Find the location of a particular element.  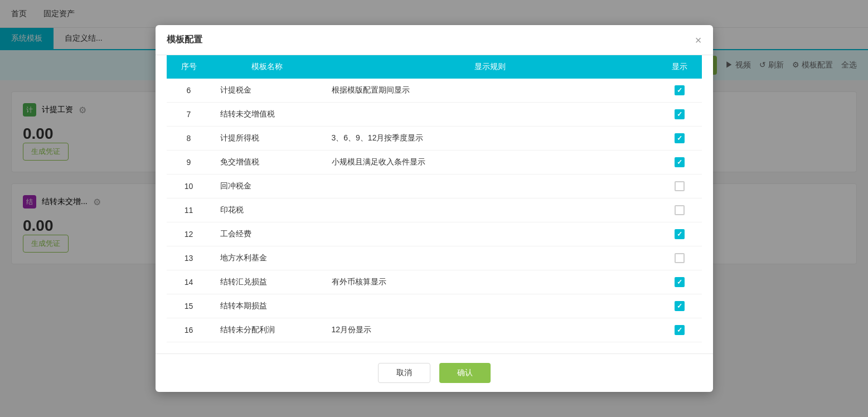

row-template-name: 印花税 is located at coordinates (267, 211).